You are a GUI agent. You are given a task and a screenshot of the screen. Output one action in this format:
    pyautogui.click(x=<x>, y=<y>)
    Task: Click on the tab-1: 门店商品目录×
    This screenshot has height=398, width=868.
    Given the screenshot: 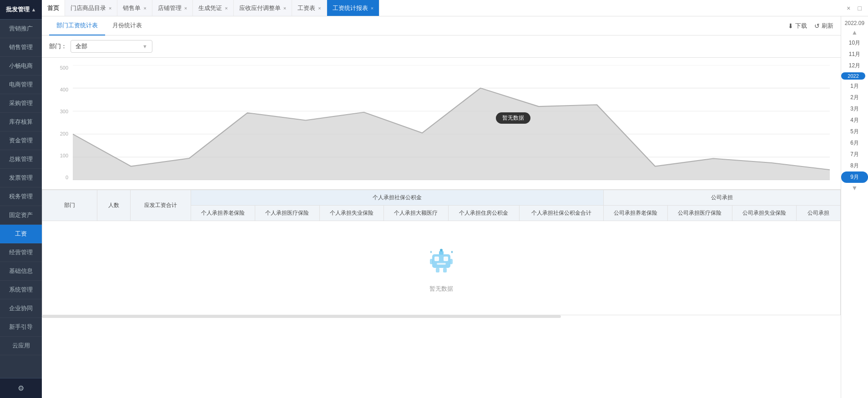 What is the action you would take?
    pyautogui.click(x=91, y=8)
    